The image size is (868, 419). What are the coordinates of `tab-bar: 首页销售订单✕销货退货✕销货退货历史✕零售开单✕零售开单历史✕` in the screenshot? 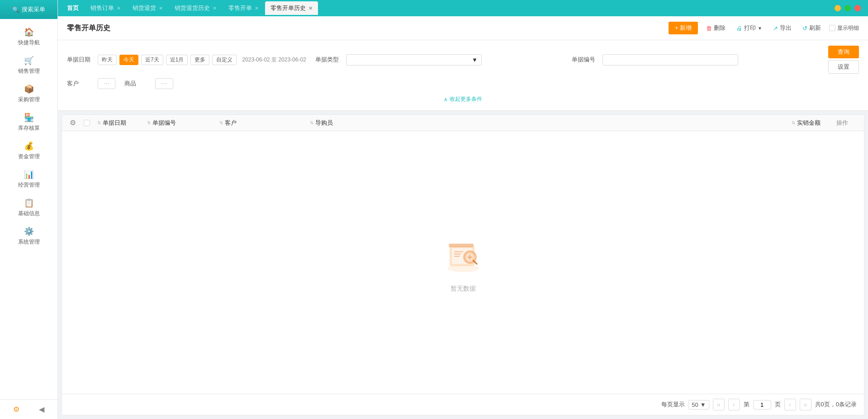 It's located at (463, 8).